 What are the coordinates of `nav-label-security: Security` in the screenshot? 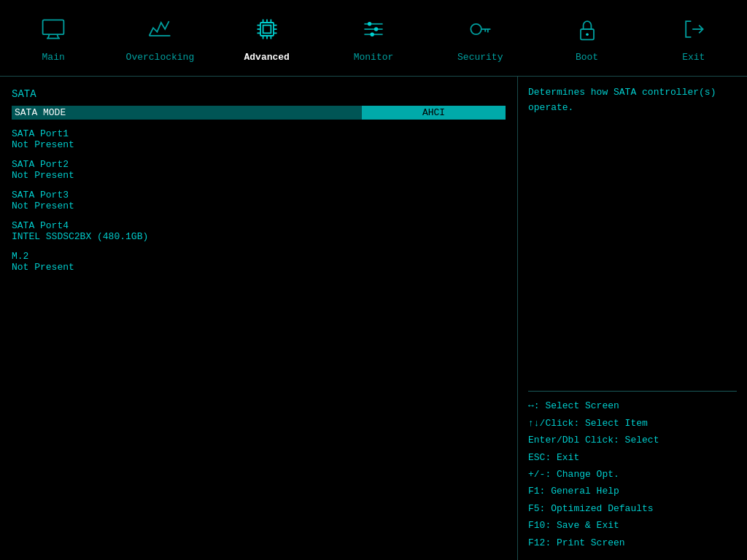 It's located at (480, 57).